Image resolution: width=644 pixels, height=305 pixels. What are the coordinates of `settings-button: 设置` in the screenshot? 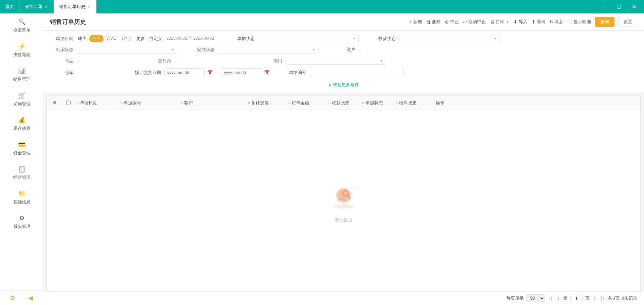 It's located at (628, 22).